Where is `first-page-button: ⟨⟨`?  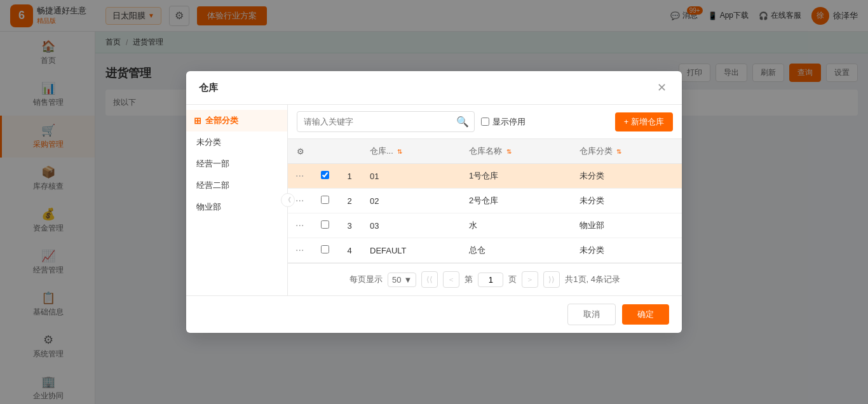
first-page-button: ⟨⟨ is located at coordinates (430, 279).